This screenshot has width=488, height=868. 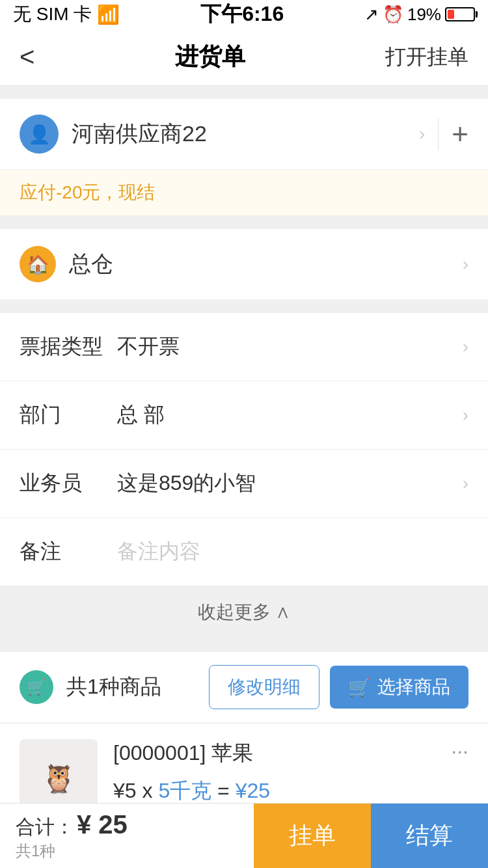 I want to click on supplier-chevron-icon: ›, so click(x=422, y=134).